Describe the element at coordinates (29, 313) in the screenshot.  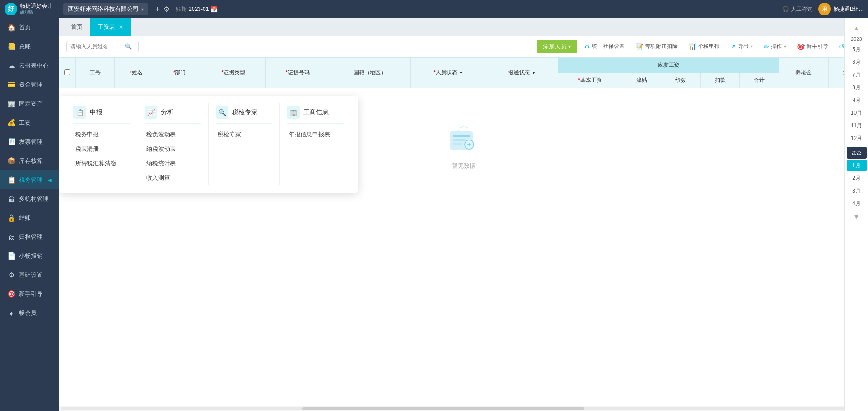
I see `sidebar-item-vip: ♦ 畅会员` at that location.